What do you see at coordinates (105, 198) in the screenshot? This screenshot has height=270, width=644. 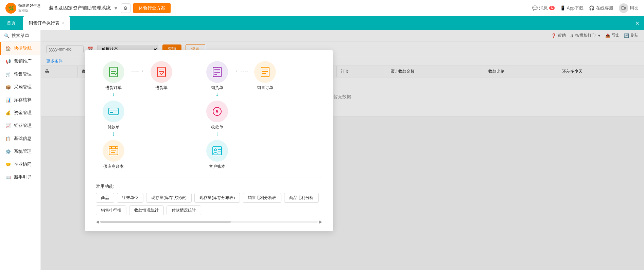 I see `func-btn-product: 商品` at bounding box center [105, 198].